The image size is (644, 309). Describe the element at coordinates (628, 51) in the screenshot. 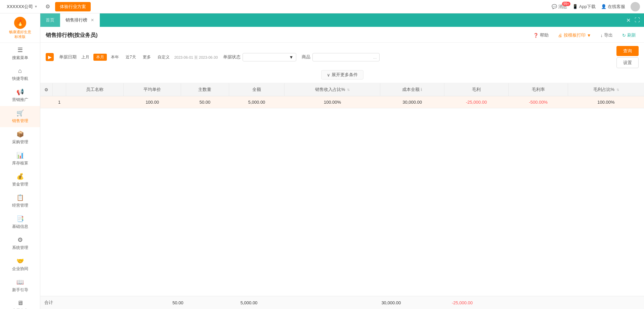

I see `query-button: 查询` at that location.